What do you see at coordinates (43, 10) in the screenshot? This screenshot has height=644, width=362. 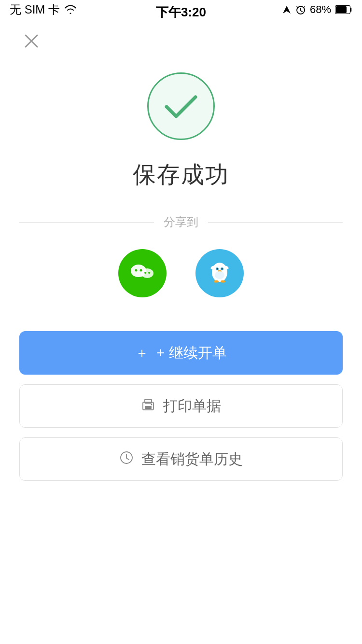 I see `status-left: 无 SIM 卡` at bounding box center [43, 10].